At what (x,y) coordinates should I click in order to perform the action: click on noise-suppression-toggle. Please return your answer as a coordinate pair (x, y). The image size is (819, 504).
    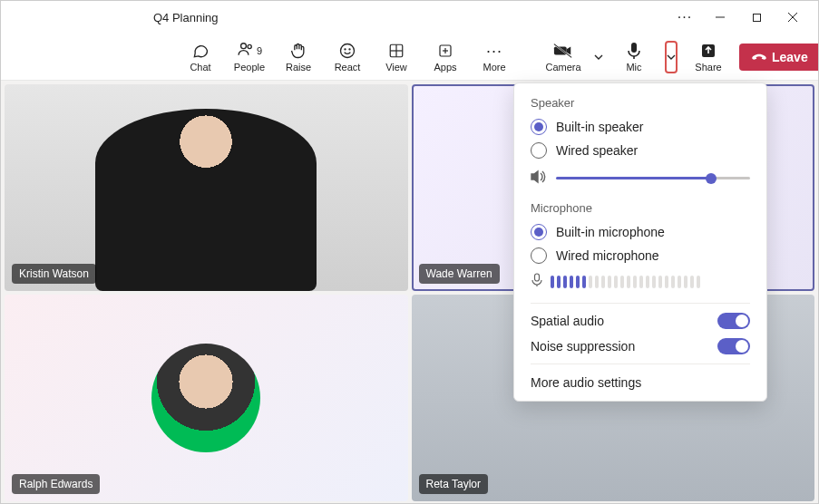
    Looking at the image, I should click on (734, 346).